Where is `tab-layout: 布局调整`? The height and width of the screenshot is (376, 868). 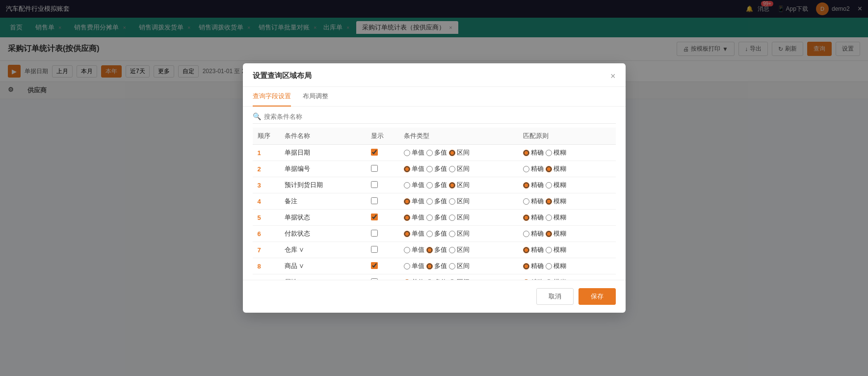 tab-layout: 布局调整 is located at coordinates (316, 93).